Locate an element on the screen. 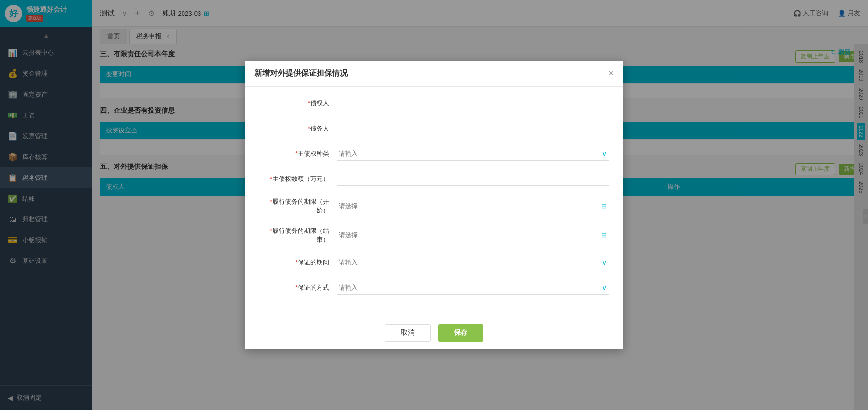  period-start-label-text: 履行债务的期限（开始） is located at coordinates (301, 206).